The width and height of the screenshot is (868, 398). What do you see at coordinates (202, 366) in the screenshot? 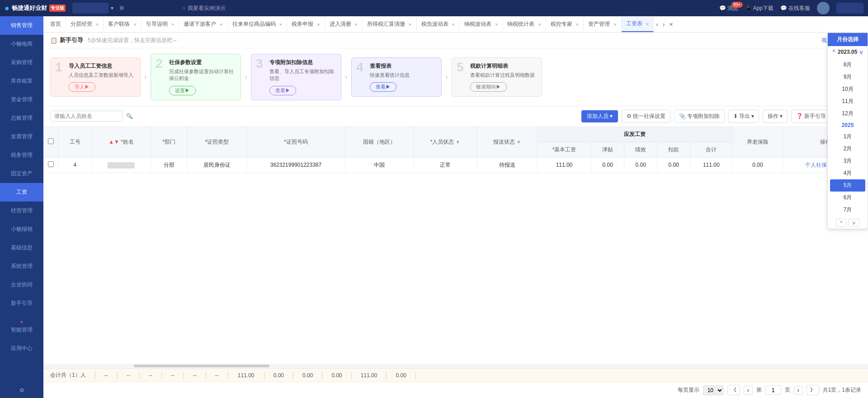
I see `scrollbar-thumb` at bounding box center [202, 366].